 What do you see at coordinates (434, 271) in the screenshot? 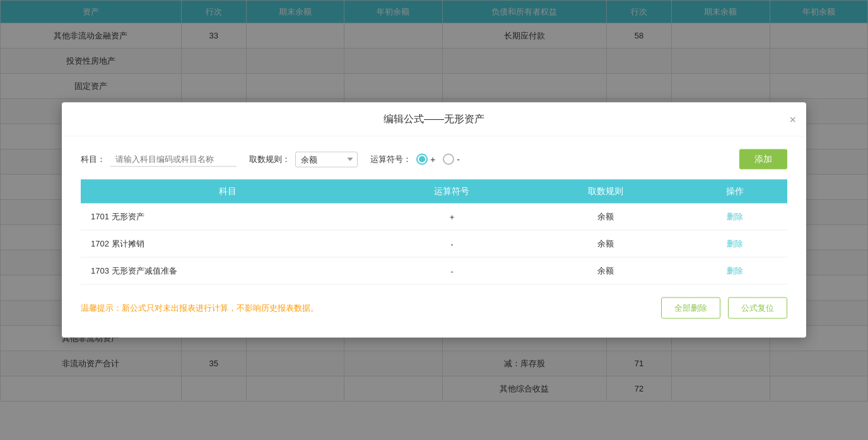
I see `table-row: 1703 无形资产减值准备 - 余额 删除` at bounding box center [434, 271].